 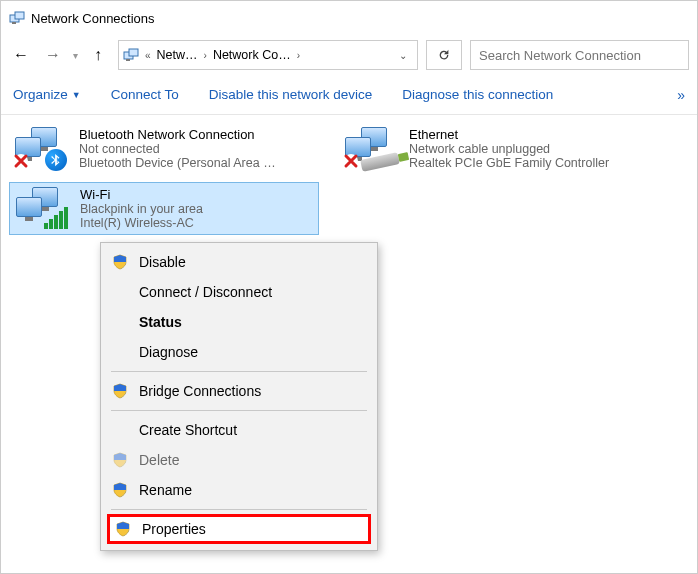 What do you see at coordinates (40, 94) in the screenshot?
I see `organize-label: Organize` at bounding box center [40, 94].